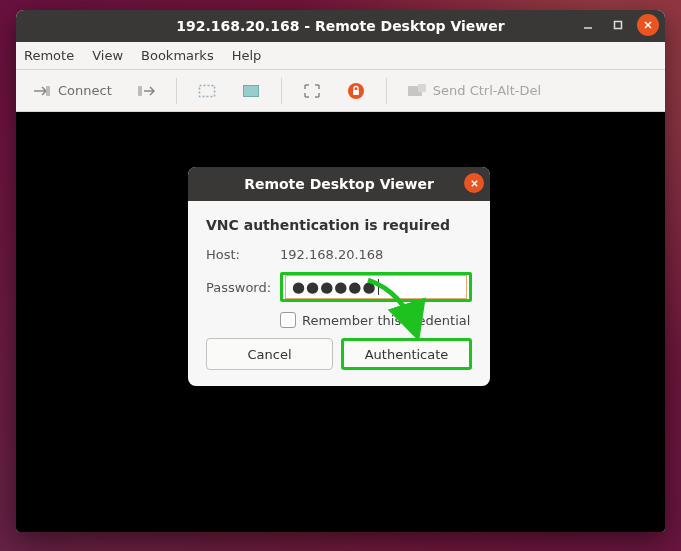 Image resolution: width=681 pixels, height=551 pixels. Describe the element at coordinates (312, 91) in the screenshot. I see `screenshot-icon` at that location.